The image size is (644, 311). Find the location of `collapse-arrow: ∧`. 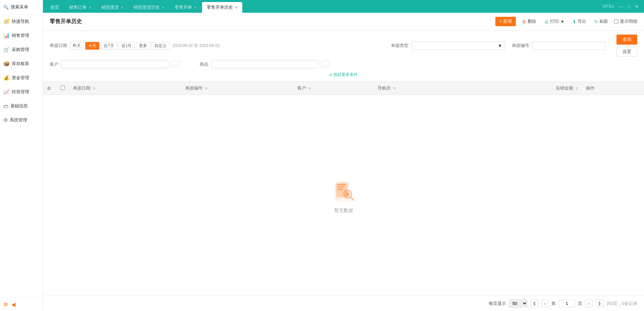

collapse-arrow: ∧ is located at coordinates (331, 75).